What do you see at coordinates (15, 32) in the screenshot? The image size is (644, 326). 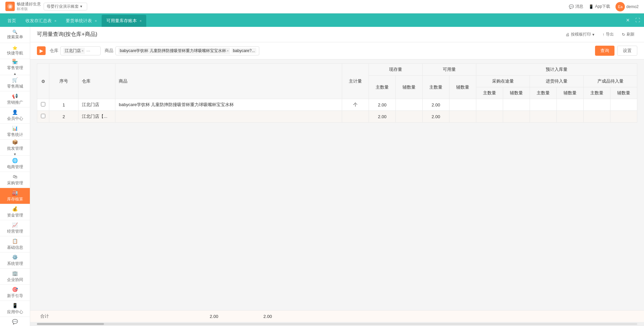 I see `search-icon: 🔍` at bounding box center [15, 32].